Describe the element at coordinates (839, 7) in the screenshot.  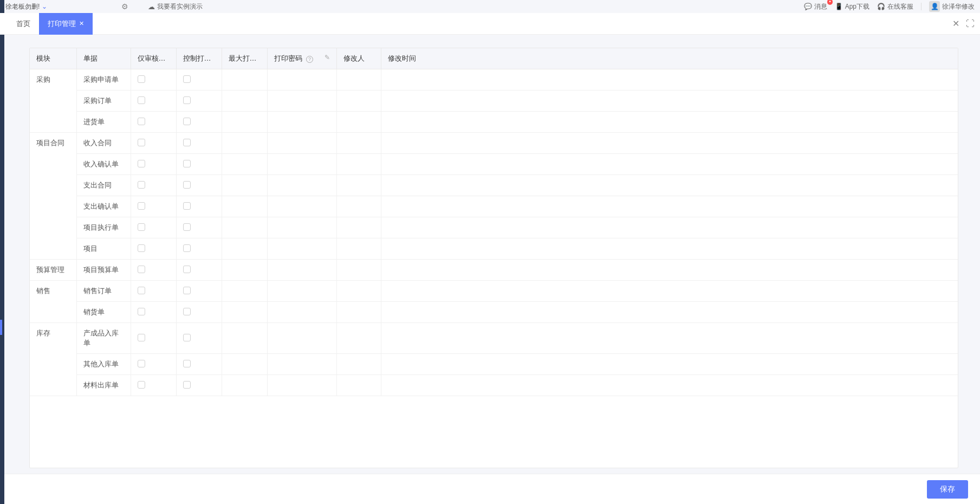
I see `phone-icon: 📱` at that location.